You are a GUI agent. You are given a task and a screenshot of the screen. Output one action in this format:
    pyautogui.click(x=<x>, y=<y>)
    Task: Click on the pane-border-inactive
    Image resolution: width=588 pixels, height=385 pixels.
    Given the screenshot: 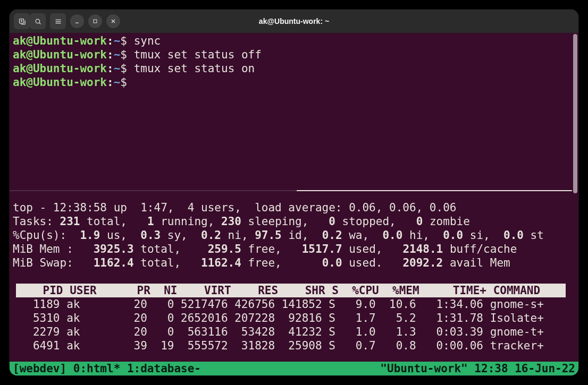 What is the action you would take?
    pyautogui.click(x=153, y=191)
    